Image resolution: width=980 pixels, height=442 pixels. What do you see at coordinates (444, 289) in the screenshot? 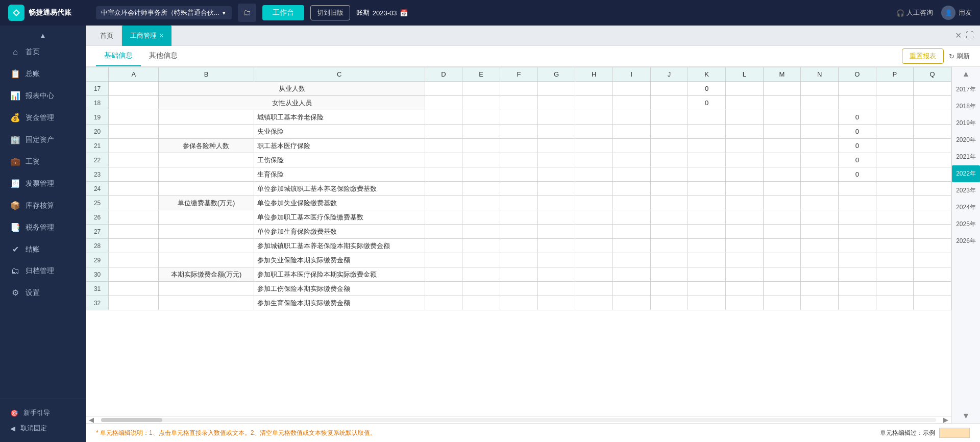
I see `cell-31-D` at bounding box center [444, 289].